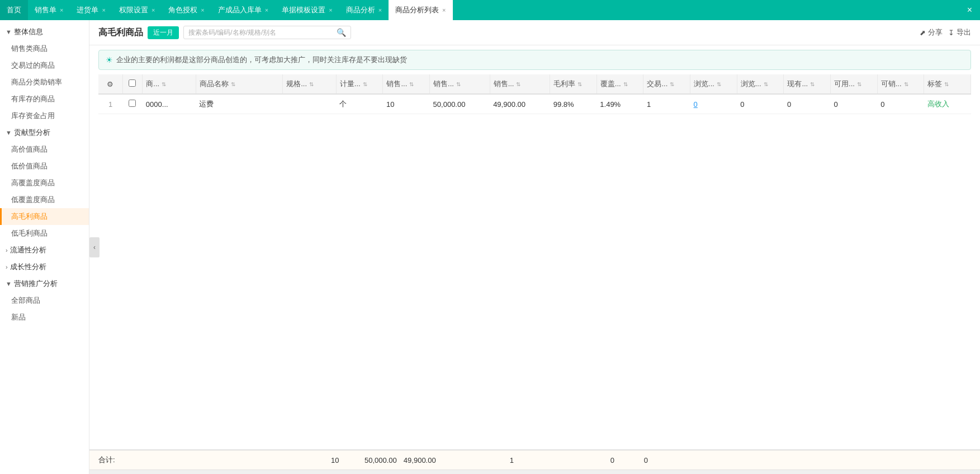  What do you see at coordinates (311, 84) in the screenshot?
I see `sort-icon-spec: ⇅` at bounding box center [311, 84].